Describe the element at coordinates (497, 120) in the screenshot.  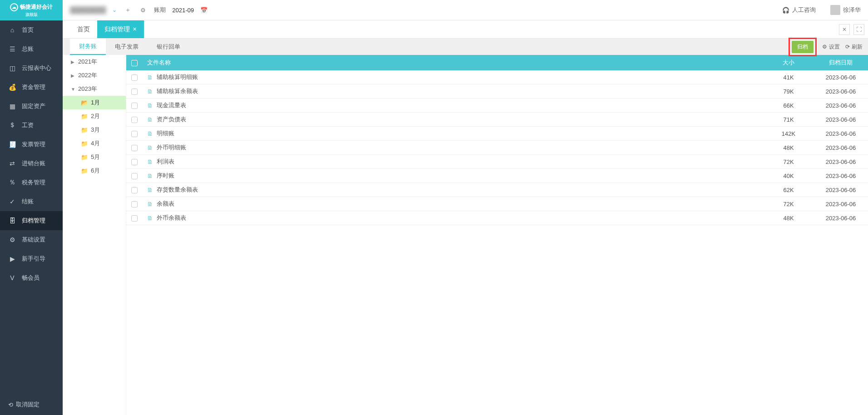
I see `table-row: 🗎资产负债表 71K 2023-06-06` at that location.